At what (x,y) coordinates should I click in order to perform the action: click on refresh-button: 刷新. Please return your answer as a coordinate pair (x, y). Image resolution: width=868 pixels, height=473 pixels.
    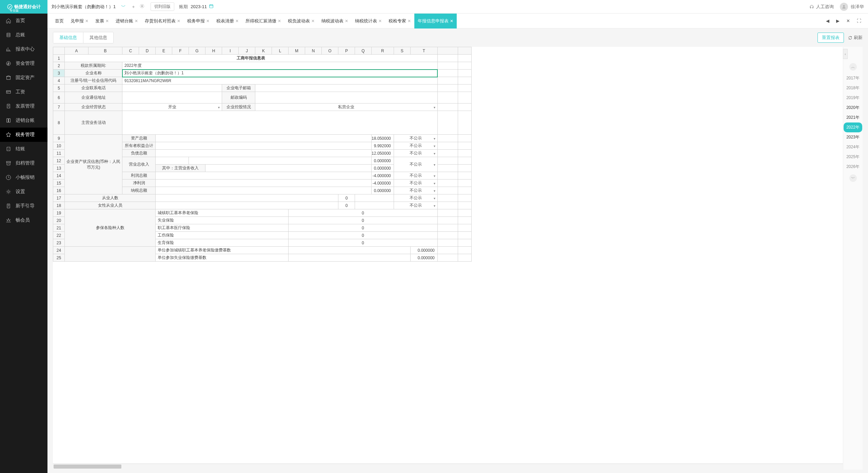
    Looking at the image, I should click on (855, 38).